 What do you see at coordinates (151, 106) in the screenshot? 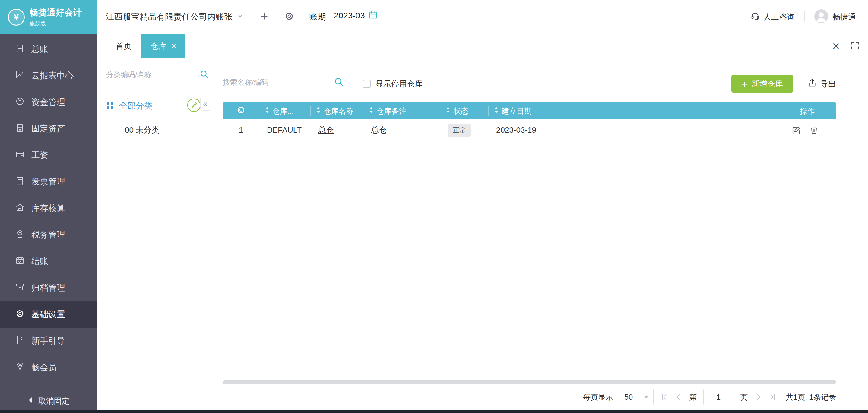
I see `category-all-label: 全部分类` at bounding box center [151, 106].